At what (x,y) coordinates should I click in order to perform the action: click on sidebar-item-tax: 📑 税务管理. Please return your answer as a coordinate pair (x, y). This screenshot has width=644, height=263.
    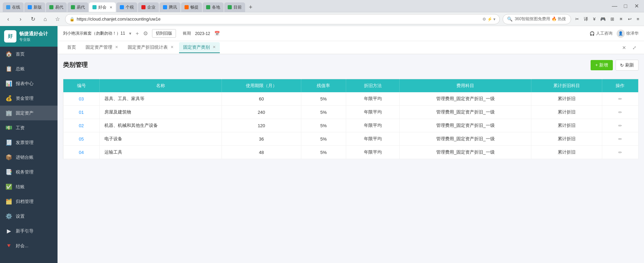
    Looking at the image, I should click on (29, 172).